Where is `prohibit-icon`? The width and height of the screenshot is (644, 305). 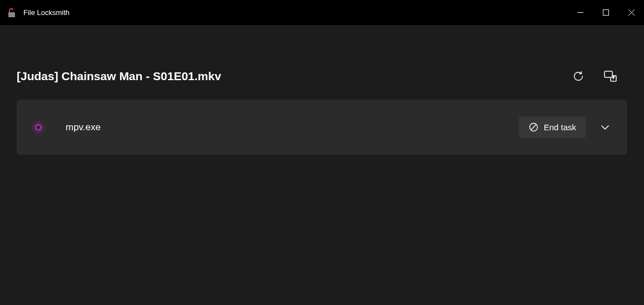 prohibit-icon is located at coordinates (534, 127).